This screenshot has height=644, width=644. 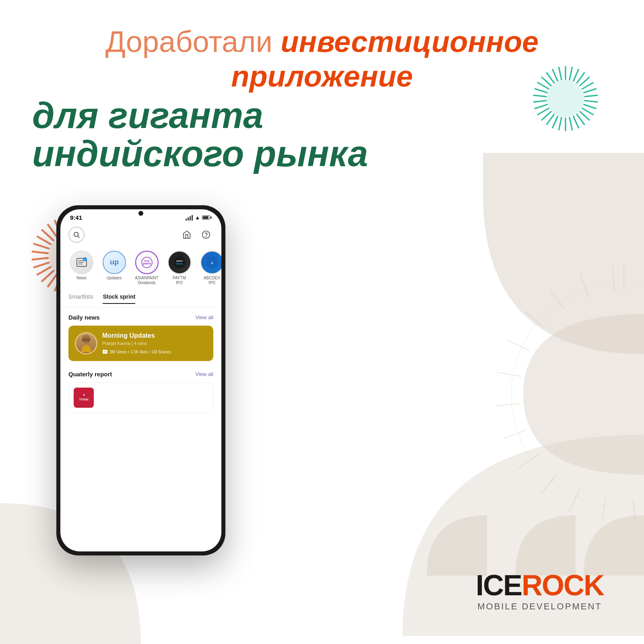 What do you see at coordinates (141, 235) in the screenshot?
I see `phone-header` at bounding box center [141, 235].